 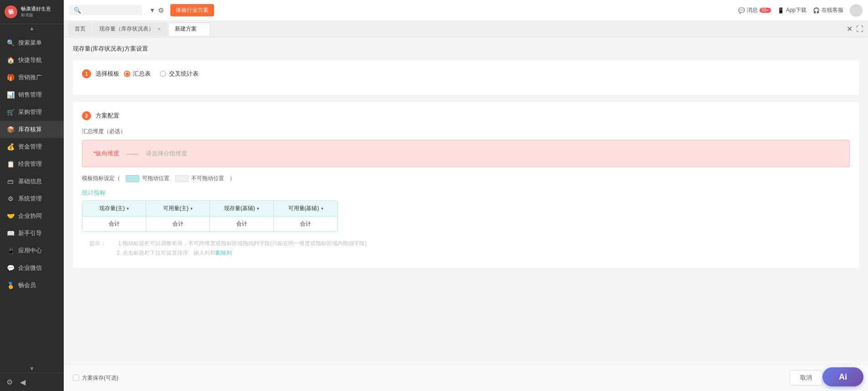 What do you see at coordinates (182, 179) in the screenshot?
I see `not-draggable-legend-box` at bounding box center [182, 179].